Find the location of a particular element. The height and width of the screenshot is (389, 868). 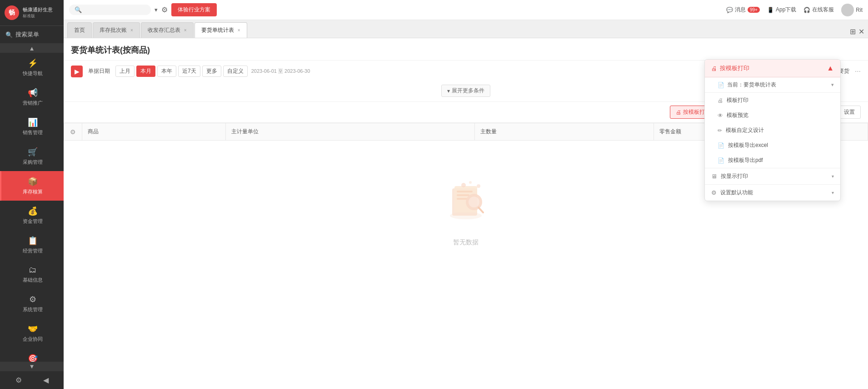

tabbar: 首页 库存批次账 × 收发存汇总表 × 要货单统计表 × ⊞ ✕ is located at coordinates (466, 29).